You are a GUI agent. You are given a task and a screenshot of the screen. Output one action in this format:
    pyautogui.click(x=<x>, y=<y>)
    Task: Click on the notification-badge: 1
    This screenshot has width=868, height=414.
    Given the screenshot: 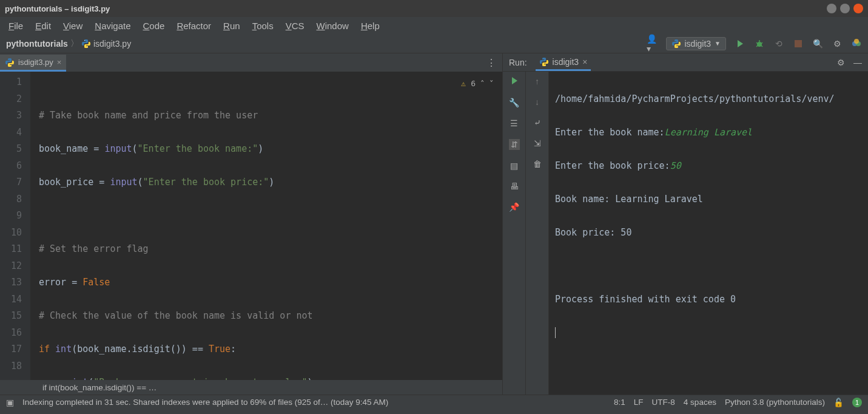 What is the action you would take?
    pyautogui.click(x=857, y=402)
    